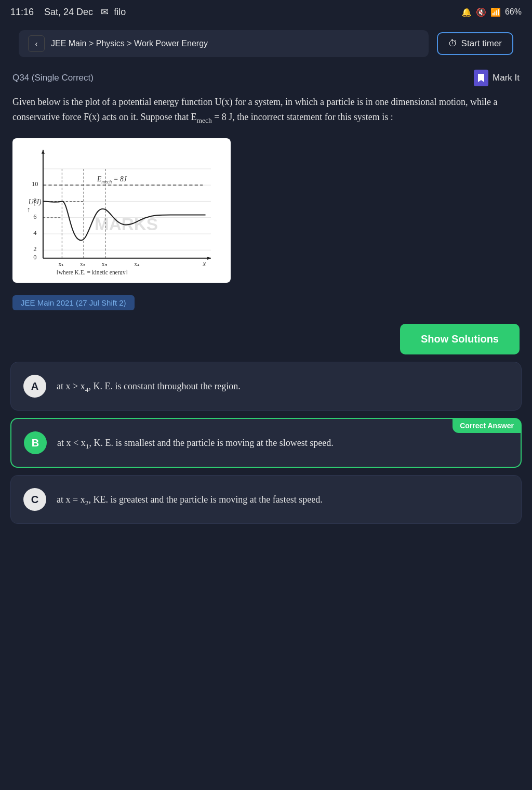 This screenshot has height=790, width=532. What do you see at coordinates (53, 78) in the screenshot?
I see `question-label: Q34 (Single Correct)` at bounding box center [53, 78].